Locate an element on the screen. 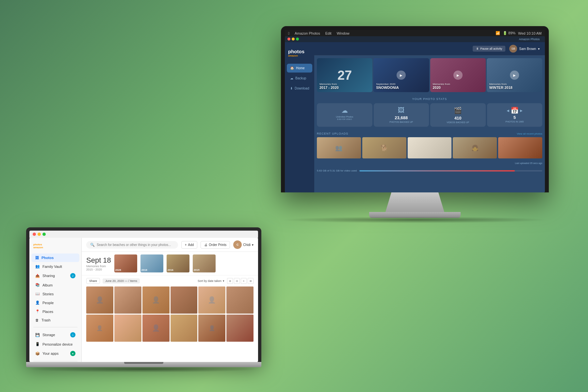 Image resolution: width=588 pixels, height=392 pixels. laptop-nav-sharing: 📤 Sharing 2 is located at coordinates (56, 276).